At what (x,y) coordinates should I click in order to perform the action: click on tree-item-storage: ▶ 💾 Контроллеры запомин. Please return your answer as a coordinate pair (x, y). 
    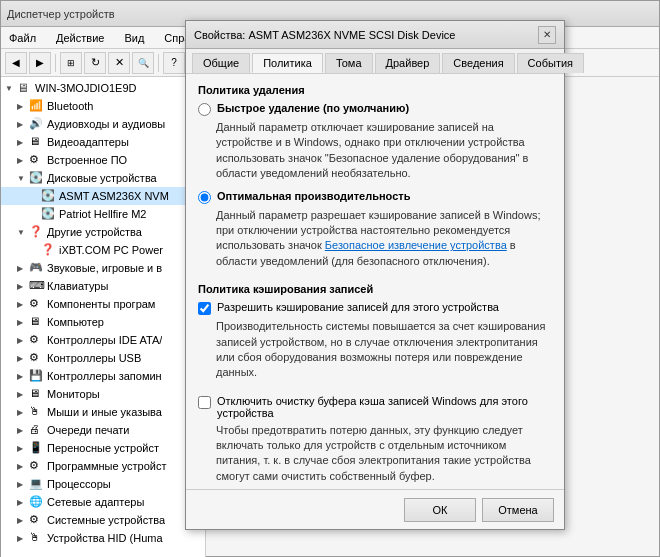
    Looking at the image, I should click on (103, 376).